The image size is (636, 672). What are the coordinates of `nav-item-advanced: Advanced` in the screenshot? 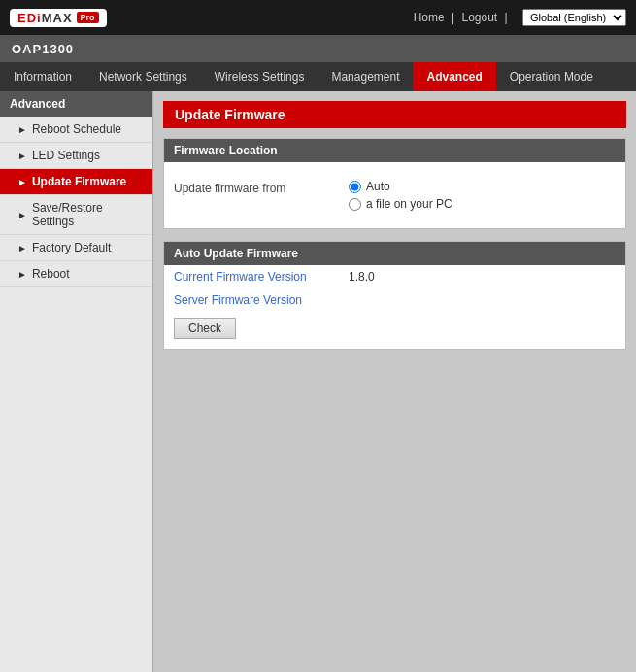 It's located at (454, 77).